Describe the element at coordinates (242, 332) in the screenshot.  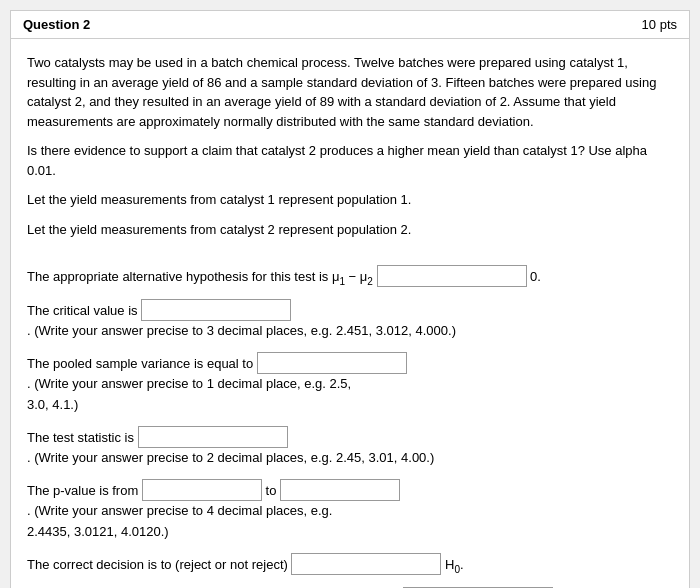
I see `critical-value-suffix: . (Write your answer precise to 3 decima…` at that location.